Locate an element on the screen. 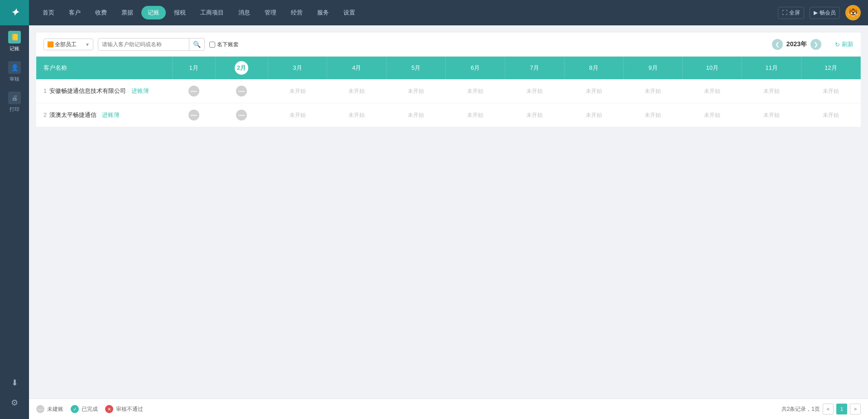  cell-month-12: 未开始 is located at coordinates (831, 92).